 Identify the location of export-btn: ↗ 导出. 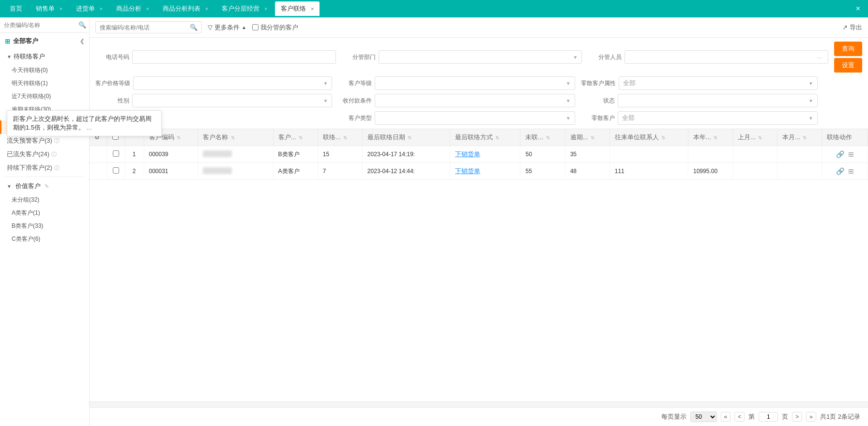
(852, 28).